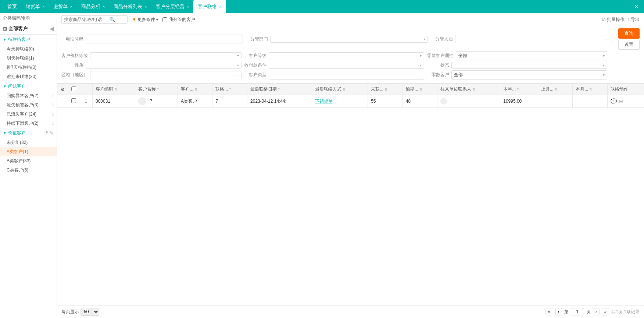 This screenshot has width=644, height=318. What do you see at coordinates (112, 20) in the screenshot?
I see `filter-search-icon: 🔍` at bounding box center [112, 20].